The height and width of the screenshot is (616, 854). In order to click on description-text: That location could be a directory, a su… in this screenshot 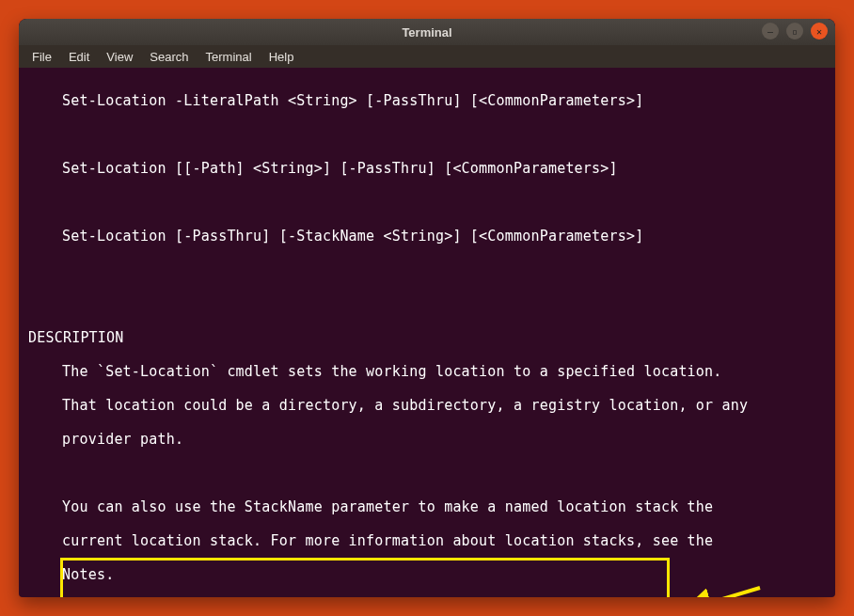, I will do `click(444, 405)`.